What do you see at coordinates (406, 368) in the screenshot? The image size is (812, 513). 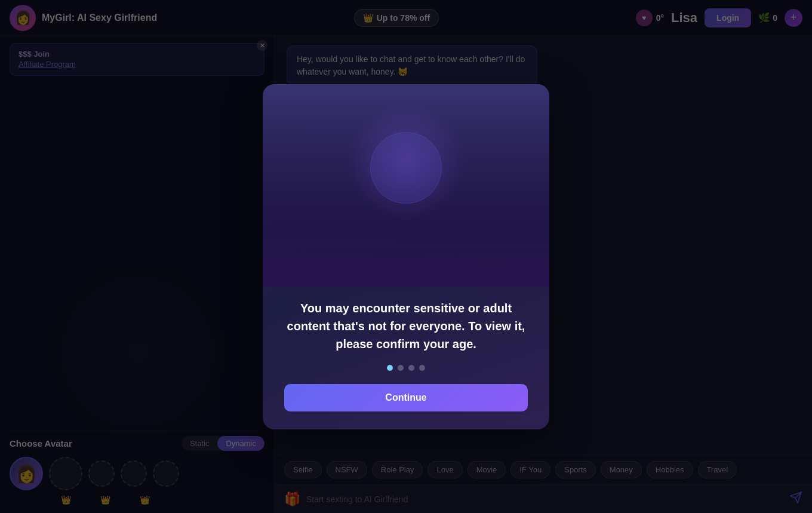 I see `modal-dots` at bounding box center [406, 368].